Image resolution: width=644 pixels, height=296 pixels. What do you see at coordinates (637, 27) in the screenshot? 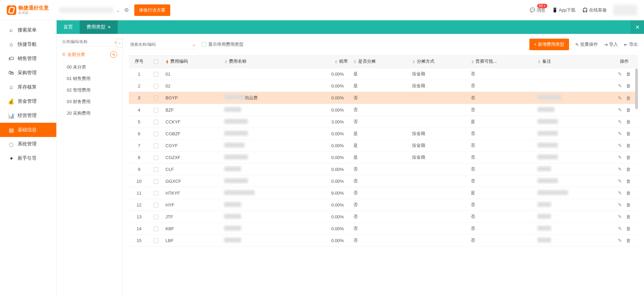
I see `tabbar-close-icon: ✕` at bounding box center [637, 27].